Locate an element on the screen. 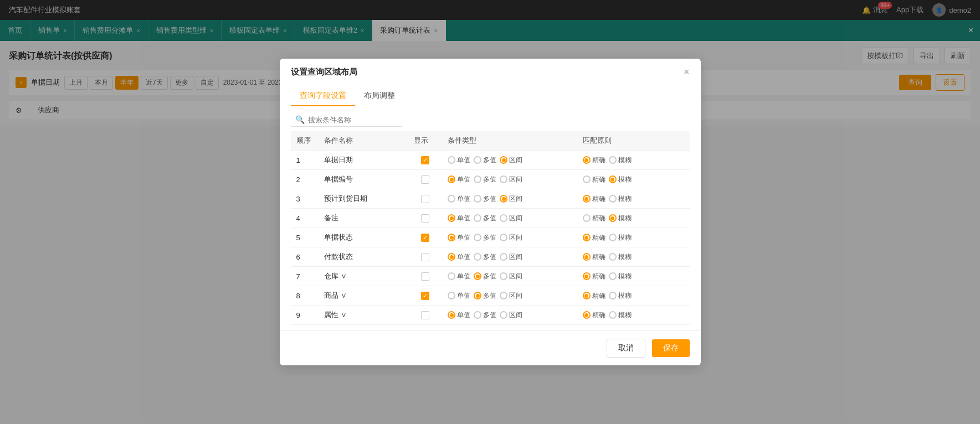 This screenshot has height=424, width=980. cancel-button: 取消 is located at coordinates (626, 348).